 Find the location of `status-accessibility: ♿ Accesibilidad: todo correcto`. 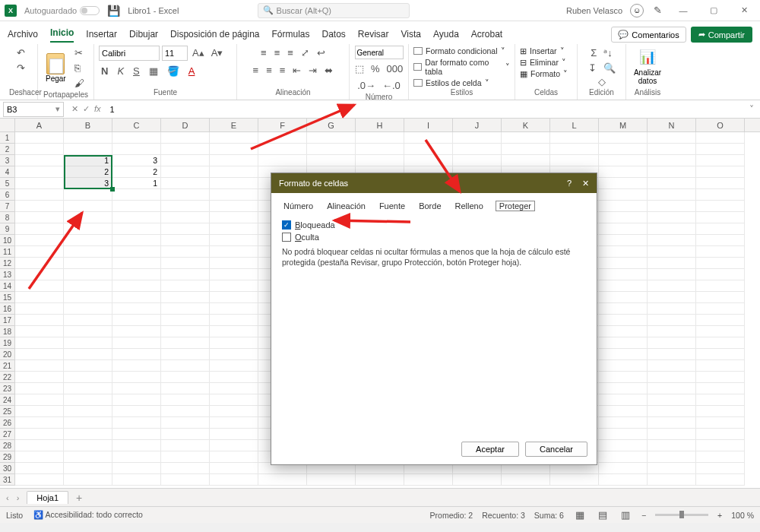

status-accessibility: ♿ Accesibilidad: todo correcto is located at coordinates (88, 515).